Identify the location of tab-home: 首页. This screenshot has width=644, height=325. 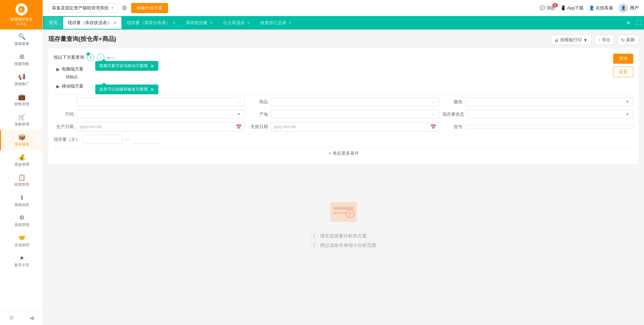
(53, 23).